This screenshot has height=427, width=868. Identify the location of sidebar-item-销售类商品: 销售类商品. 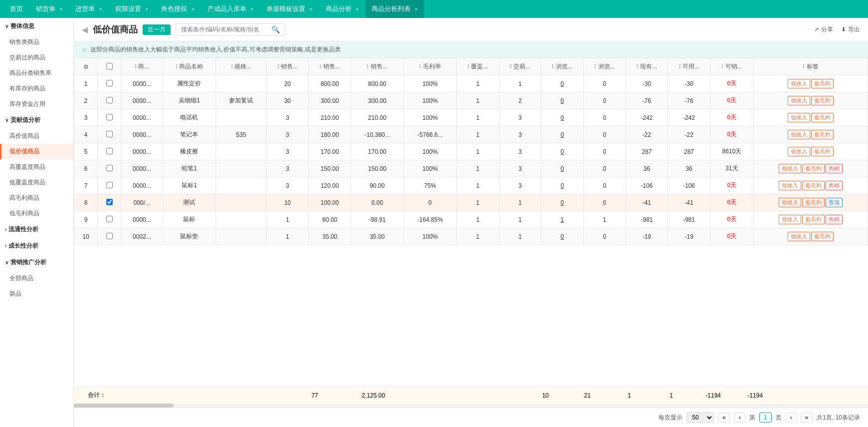
(37, 42).